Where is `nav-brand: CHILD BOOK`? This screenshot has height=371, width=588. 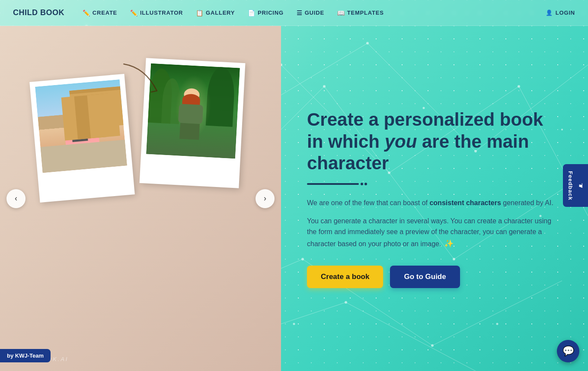
nav-brand: CHILD BOOK is located at coordinates (39, 13).